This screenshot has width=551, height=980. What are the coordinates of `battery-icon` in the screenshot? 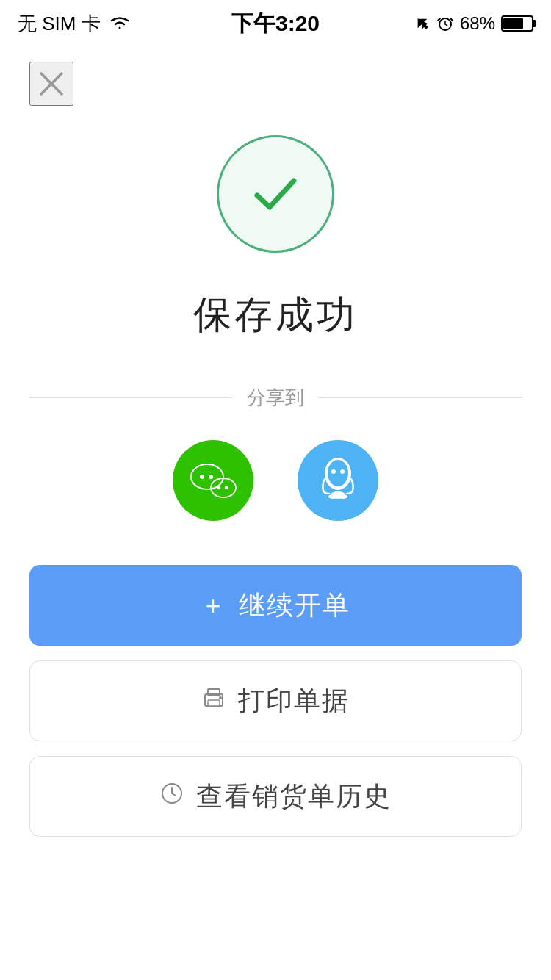 It's located at (517, 24).